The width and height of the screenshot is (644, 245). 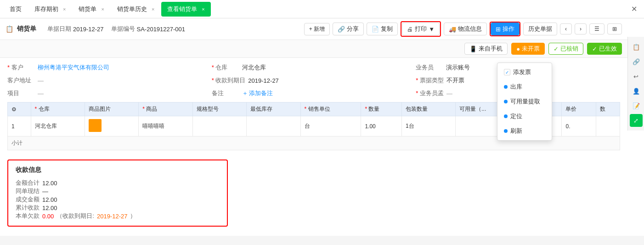 I want to click on row-qty: 1.00, so click(x=381, y=126).